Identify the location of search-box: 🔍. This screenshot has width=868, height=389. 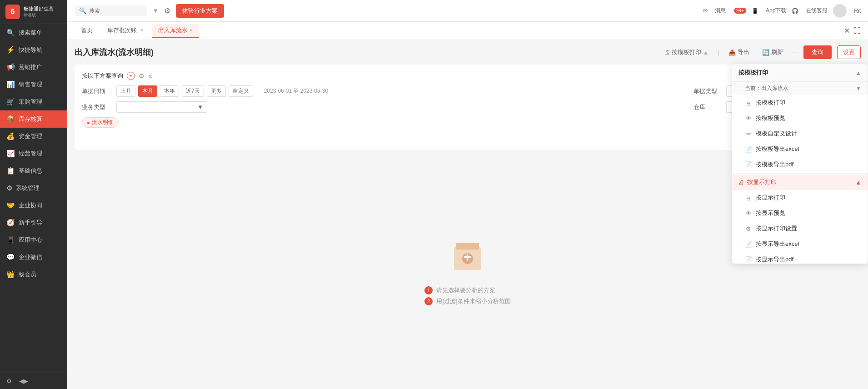
(111, 11).